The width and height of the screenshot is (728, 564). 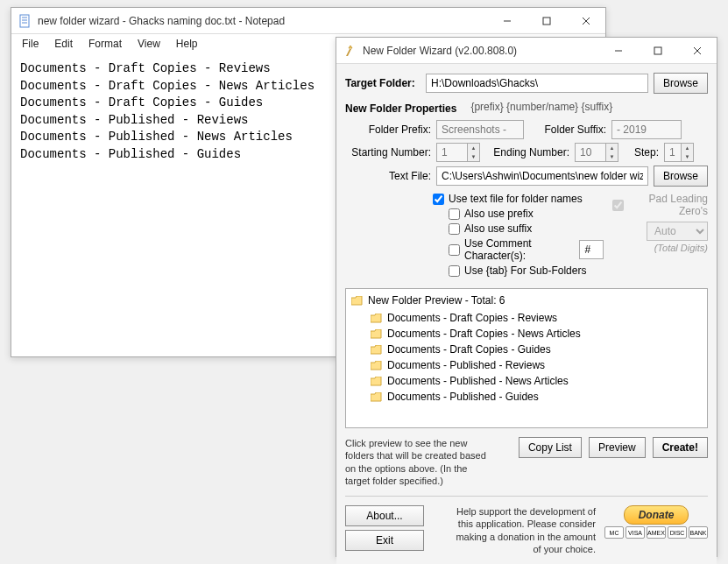 What do you see at coordinates (350, 51) in the screenshot?
I see `wizard-icon` at bounding box center [350, 51].